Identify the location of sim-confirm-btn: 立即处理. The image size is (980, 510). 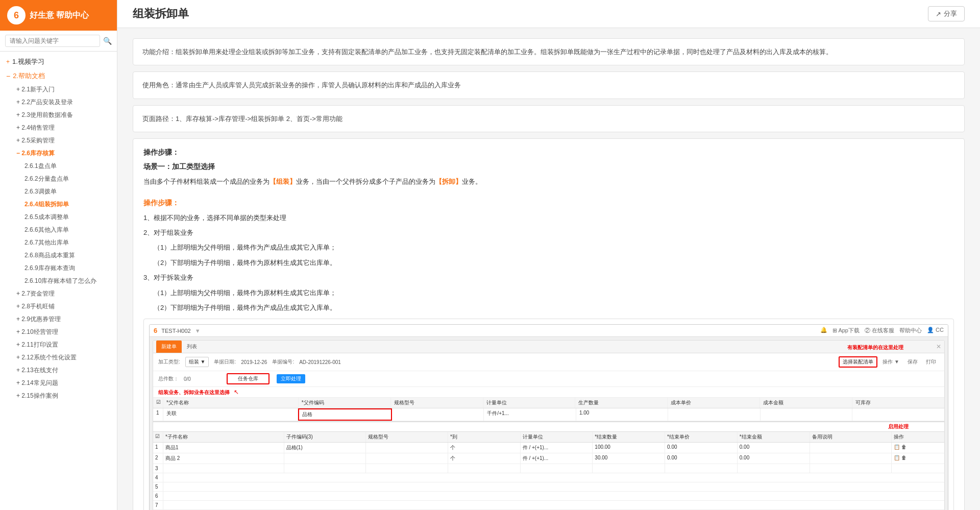
(291, 379).